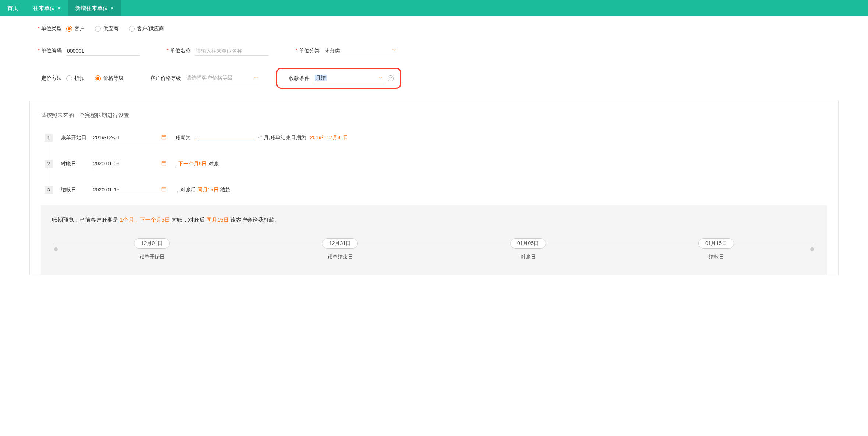  I want to click on step-text: ，对账后, so click(186, 190).